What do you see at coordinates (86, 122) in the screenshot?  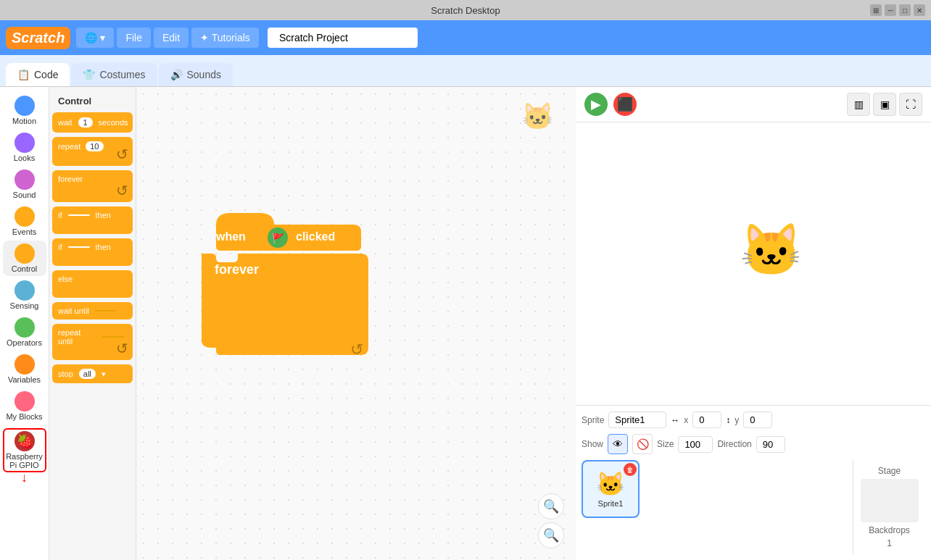 I see `wait-input: 1` at bounding box center [86, 122].